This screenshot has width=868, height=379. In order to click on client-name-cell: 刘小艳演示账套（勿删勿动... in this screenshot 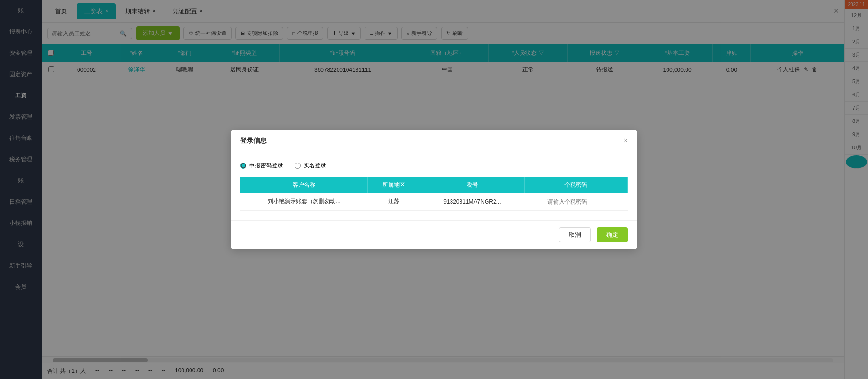, I will do `click(304, 202)`.